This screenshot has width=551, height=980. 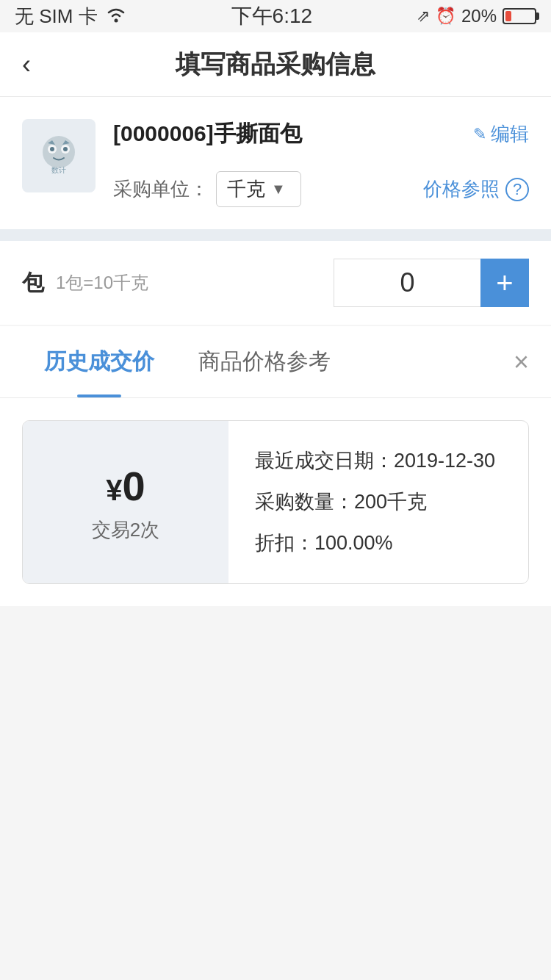 I want to click on quantity-detail-value: 200千克, so click(x=391, y=502).